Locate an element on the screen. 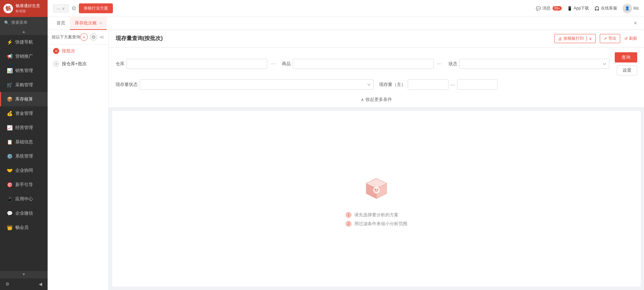 The image size is (644, 290). enterprise-icon: 🤝 is located at coordinates (10, 170).